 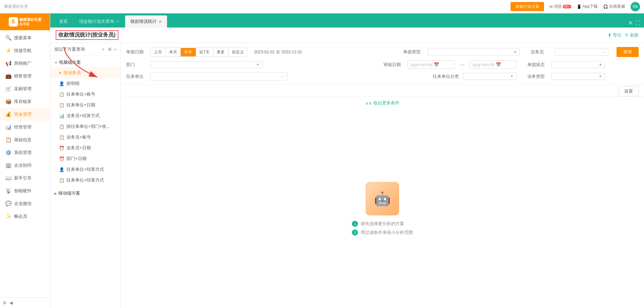 What do you see at coordinates (431, 64) in the screenshot?
I see `review-date-from: yyyy-mm-dd 📅` at bounding box center [431, 64].